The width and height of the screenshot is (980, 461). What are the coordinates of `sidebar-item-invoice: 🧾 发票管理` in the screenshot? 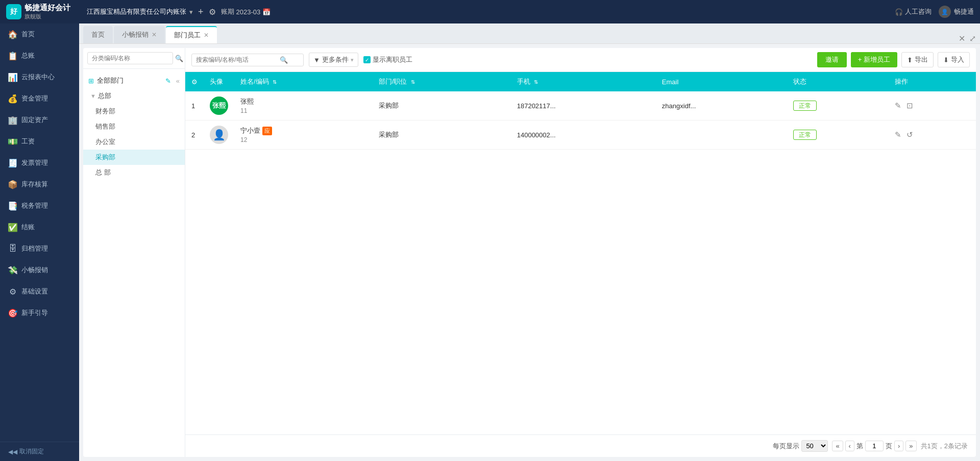 It's located at (40, 163).